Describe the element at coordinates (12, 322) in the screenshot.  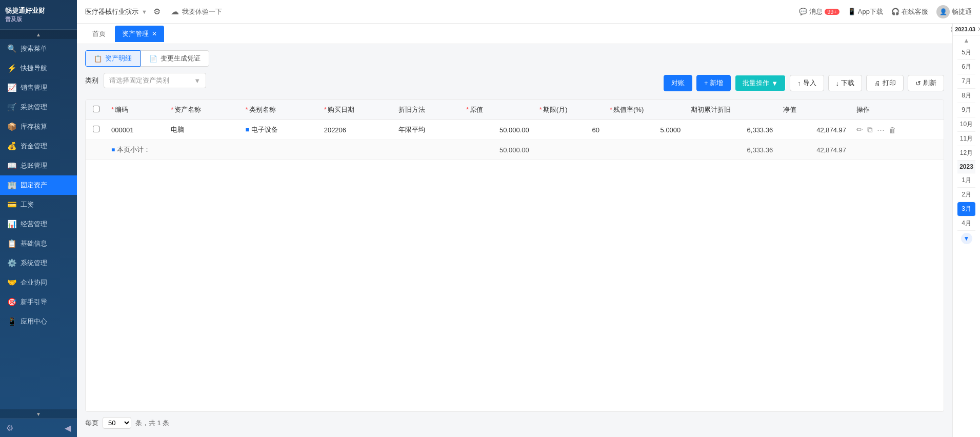
I see `sidebar-icon-app-center: 📱` at that location.